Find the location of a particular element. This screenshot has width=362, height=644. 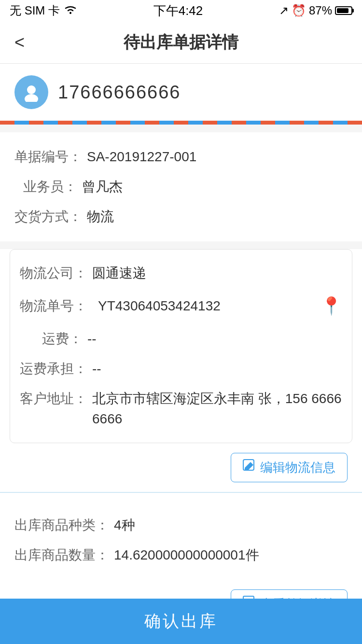

dashed-separator is located at coordinates (181, 123).